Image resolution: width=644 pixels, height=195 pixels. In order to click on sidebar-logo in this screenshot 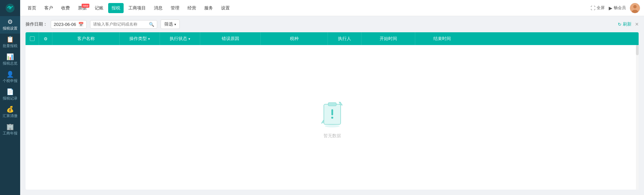, I will do `click(10, 8)`.